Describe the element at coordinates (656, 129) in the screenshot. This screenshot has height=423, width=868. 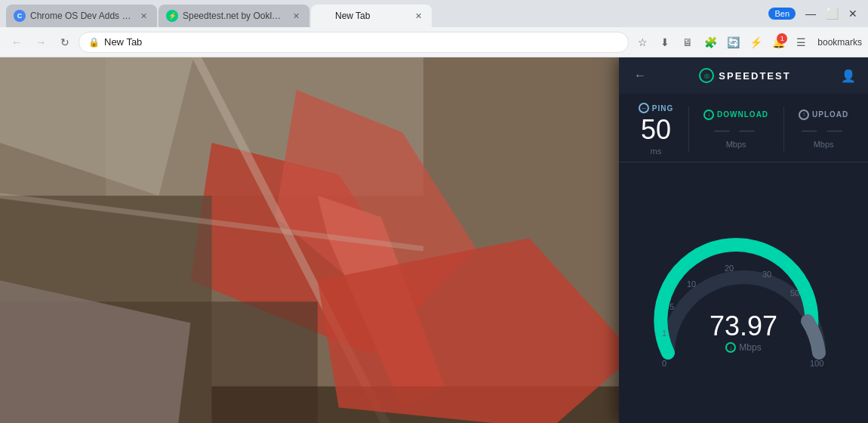
I see `ping-metric: ↔ PING 50 ms` at that location.